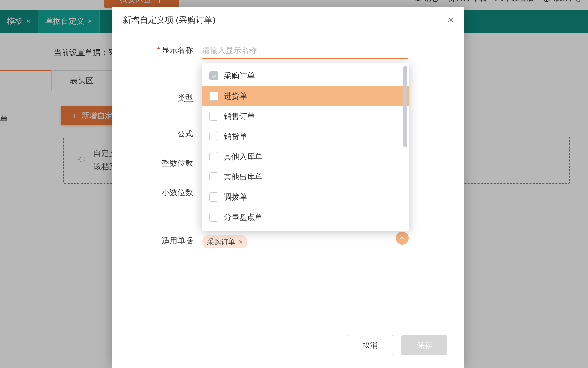  What do you see at coordinates (305, 217) in the screenshot?
I see `dropdown-option: 分量盘点单` at bounding box center [305, 217].